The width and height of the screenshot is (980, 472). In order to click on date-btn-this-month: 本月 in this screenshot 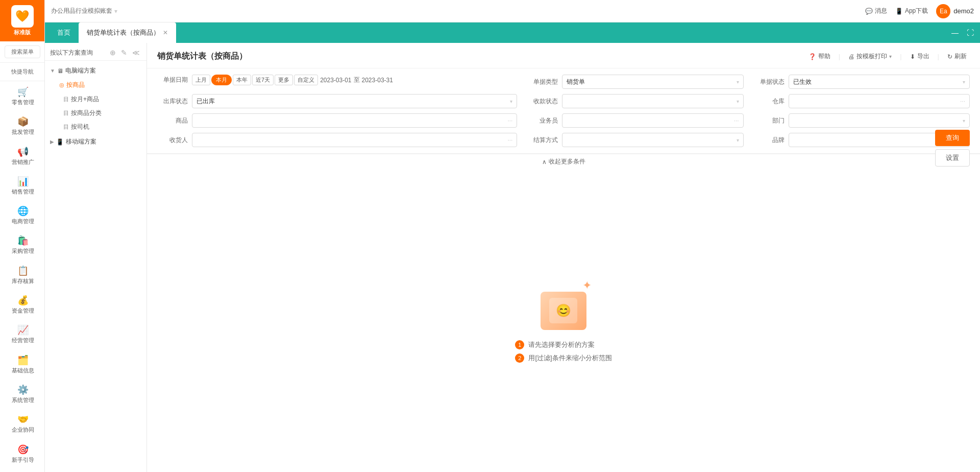, I will do `click(222, 80)`.